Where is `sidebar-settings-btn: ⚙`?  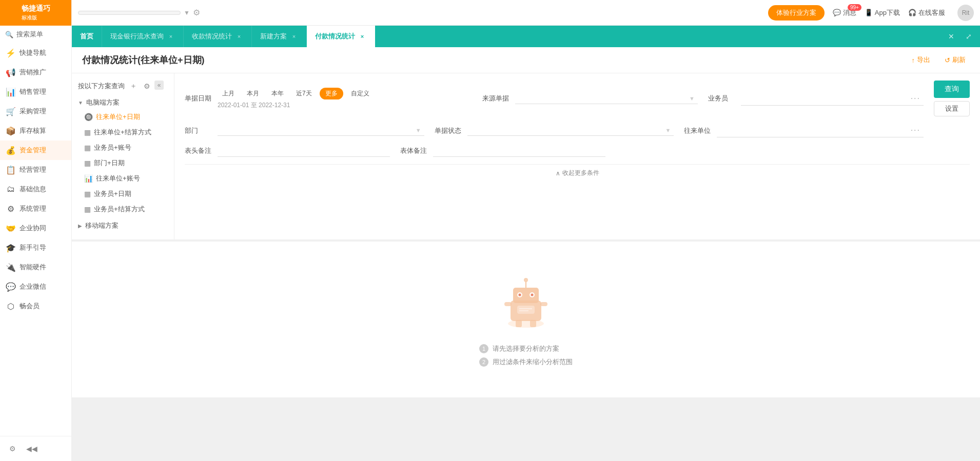 sidebar-settings-btn: ⚙ is located at coordinates (12, 449).